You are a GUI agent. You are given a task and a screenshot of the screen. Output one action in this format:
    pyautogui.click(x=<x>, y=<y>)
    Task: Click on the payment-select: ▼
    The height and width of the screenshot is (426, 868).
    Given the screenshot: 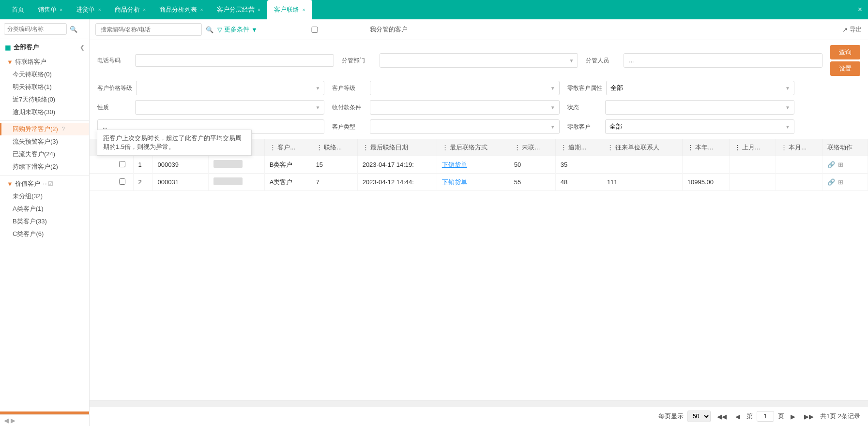 What is the action you would take?
    pyautogui.click(x=465, y=107)
    